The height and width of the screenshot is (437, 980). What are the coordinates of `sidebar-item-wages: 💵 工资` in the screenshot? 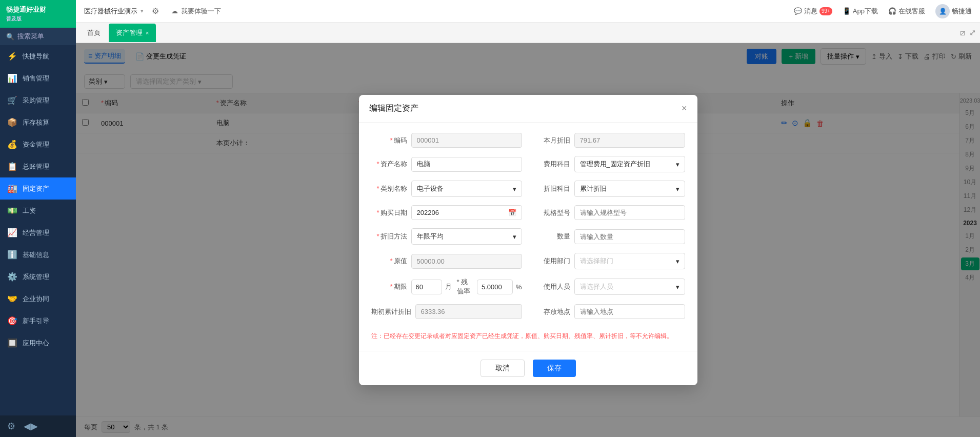 It's located at (38, 210).